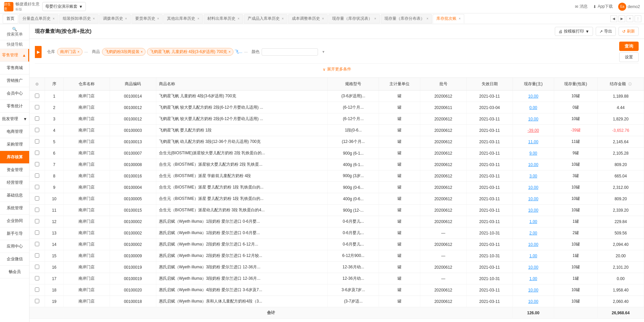 This screenshot has height=322, width=644. I want to click on warehouse-ellipsis: ···, so click(86, 52).